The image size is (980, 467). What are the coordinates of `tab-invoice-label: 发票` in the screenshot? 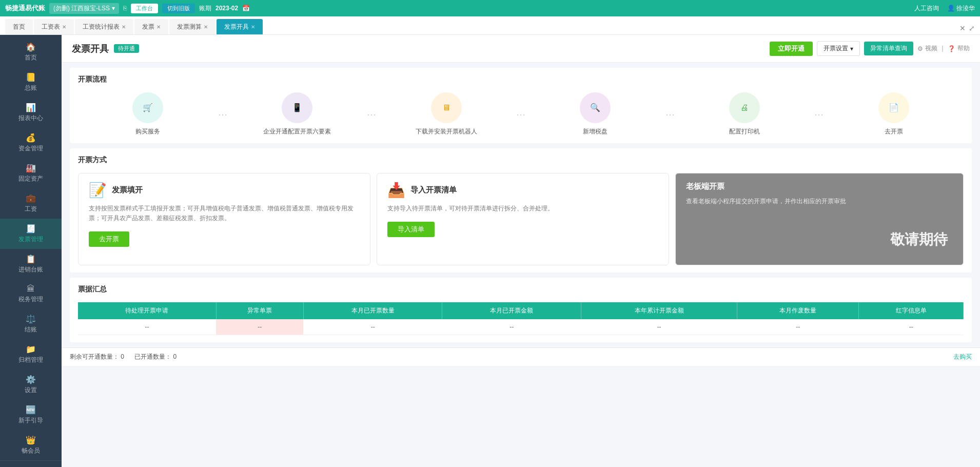 It's located at (148, 27).